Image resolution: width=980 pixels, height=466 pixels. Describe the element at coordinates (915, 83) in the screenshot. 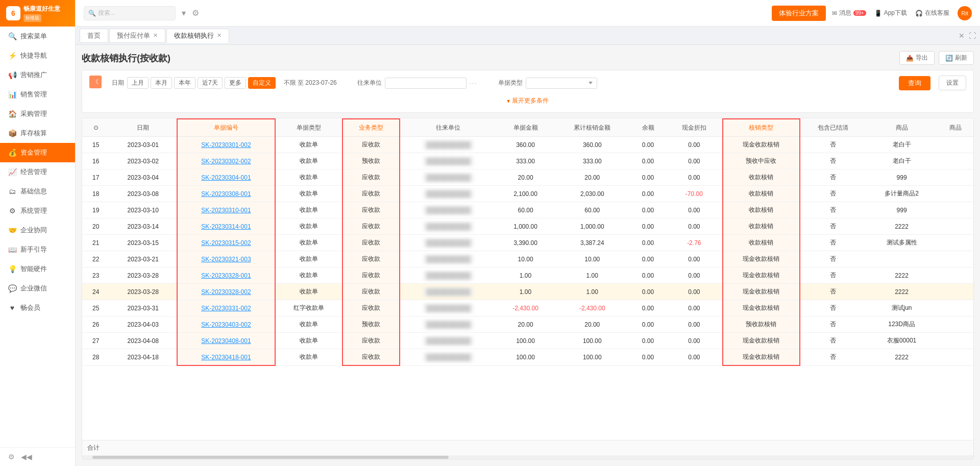

I see `query-button: 查询` at that location.